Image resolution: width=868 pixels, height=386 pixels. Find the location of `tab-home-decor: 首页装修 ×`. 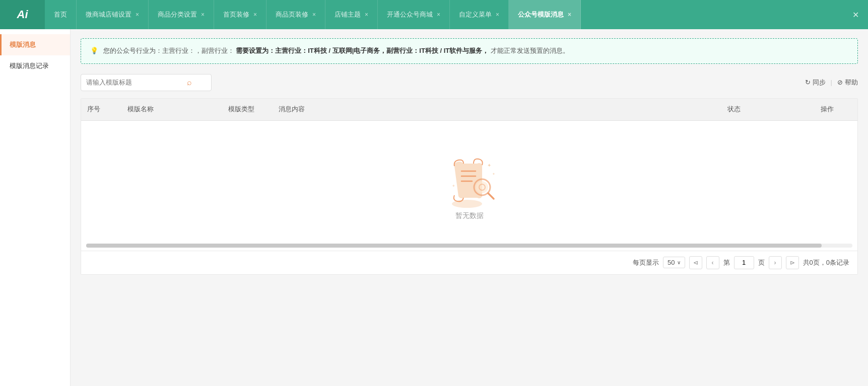

tab-home-decor: 首页装修 × is located at coordinates (240, 15).